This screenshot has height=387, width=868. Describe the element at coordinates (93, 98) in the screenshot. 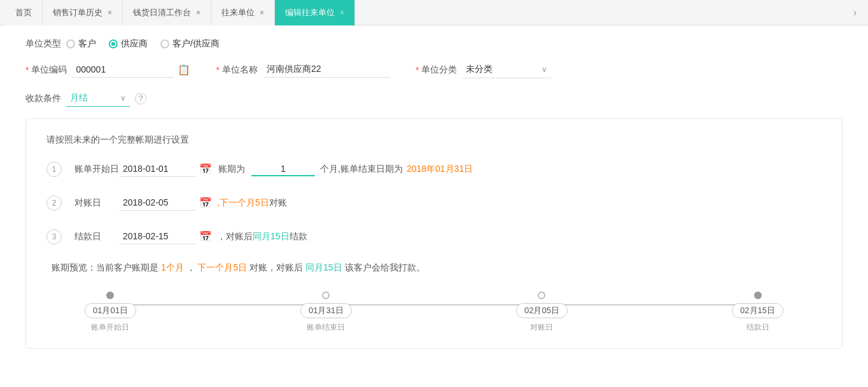

I see `payment-terms-value: 月结` at that location.